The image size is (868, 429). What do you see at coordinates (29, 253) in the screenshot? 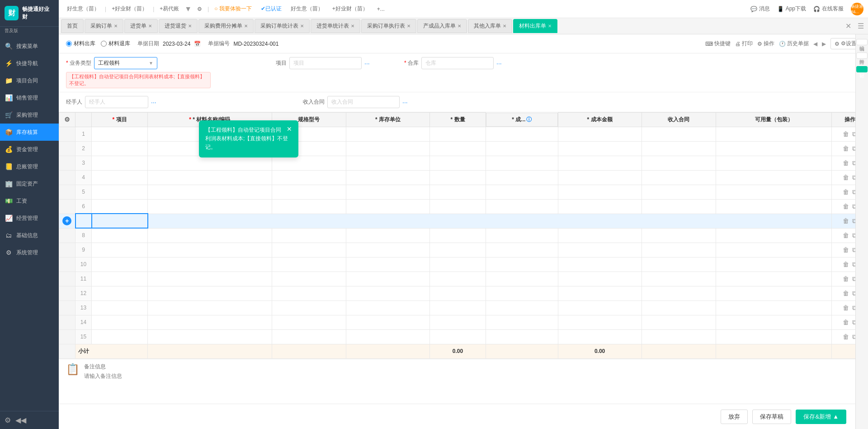
I see `sidebar-item-system: ⚙ 系统管理` at bounding box center [29, 253].